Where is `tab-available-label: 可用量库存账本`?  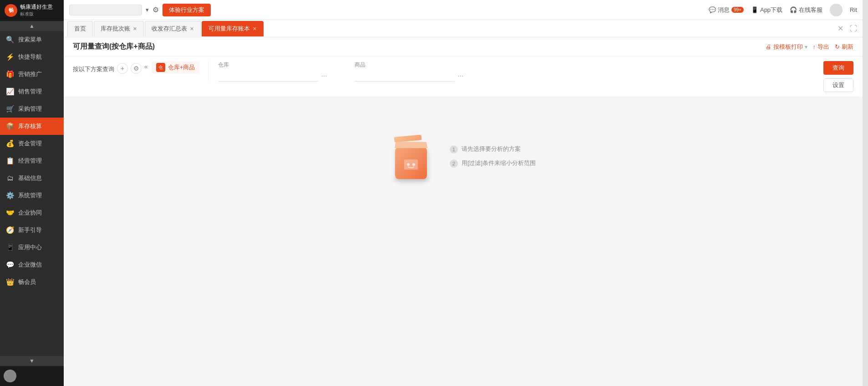
tab-available-label: 可用量库存账本 is located at coordinates (229, 29).